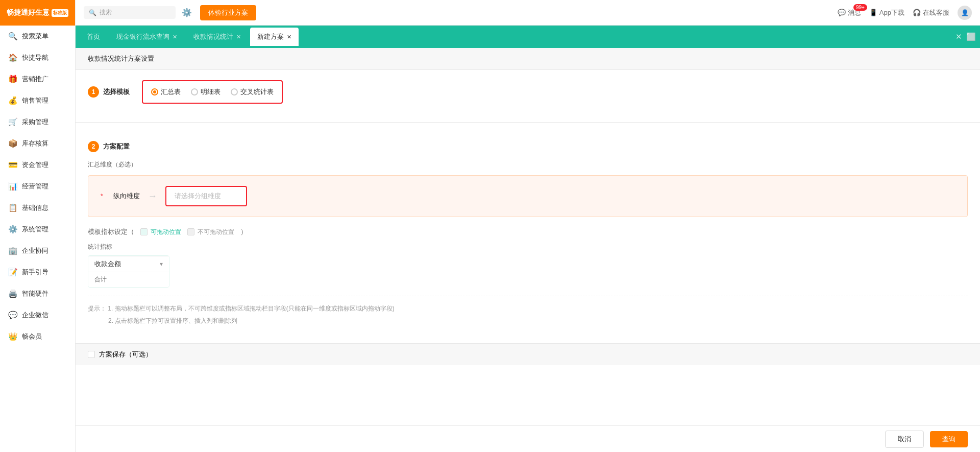  What do you see at coordinates (211, 232) in the screenshot?
I see `toggle-inactive: 不可拖动位置` at bounding box center [211, 232].